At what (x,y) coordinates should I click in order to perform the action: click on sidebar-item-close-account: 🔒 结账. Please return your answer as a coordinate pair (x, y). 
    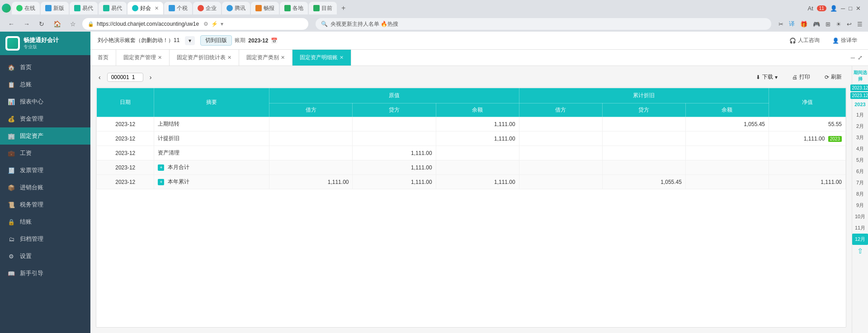
    Looking at the image, I should click on (45, 222).